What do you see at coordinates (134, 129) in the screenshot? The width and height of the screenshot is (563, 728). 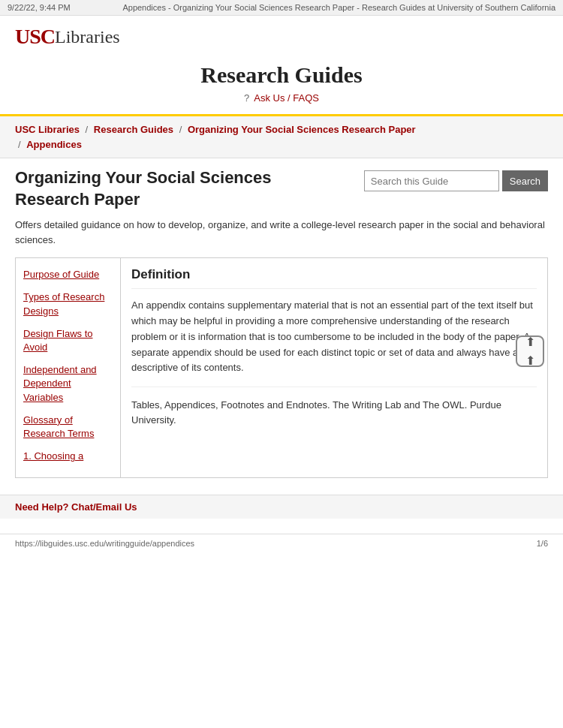 I see `breadcrumb-research-guides: Research Guides` at bounding box center [134, 129].